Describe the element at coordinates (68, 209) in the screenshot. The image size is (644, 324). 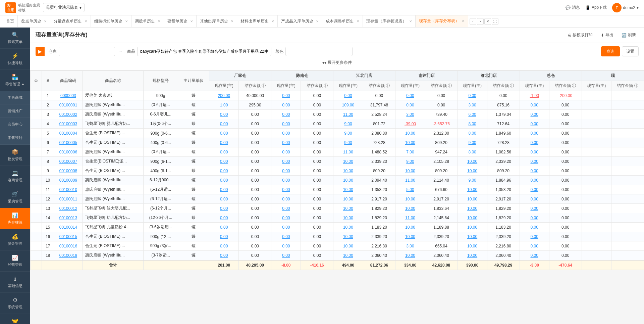
I see `cell-code: 00100012` at that location.